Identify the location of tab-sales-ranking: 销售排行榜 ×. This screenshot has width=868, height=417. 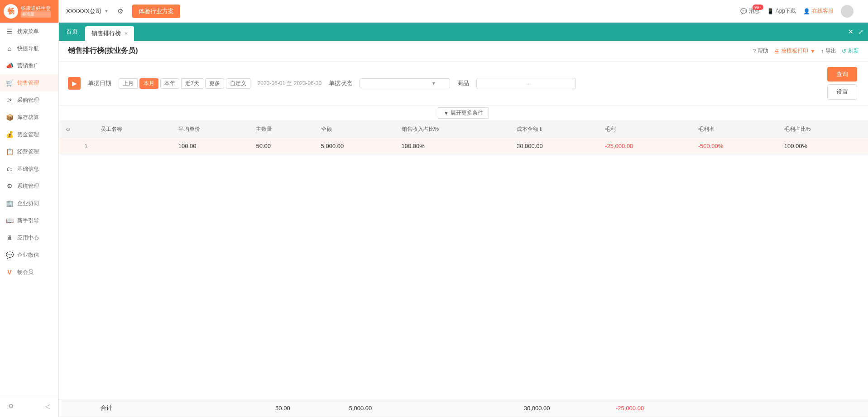
(110, 34).